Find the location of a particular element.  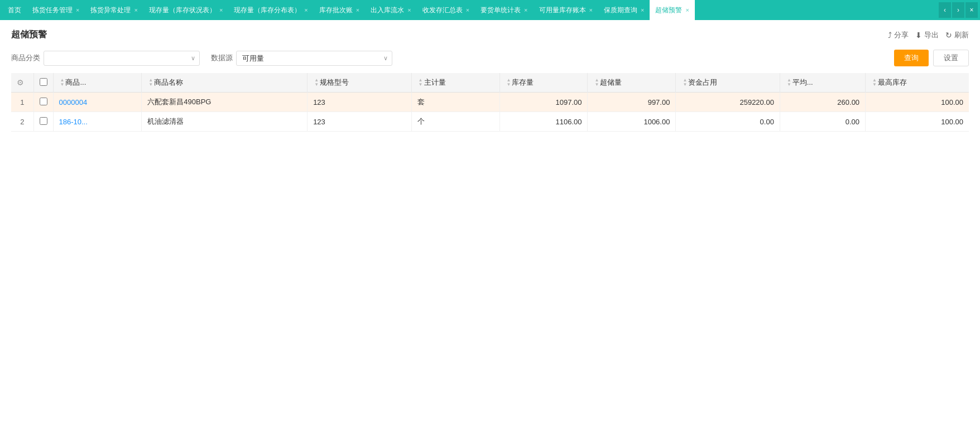

nav-item-expiry: 保质期查询 × is located at coordinates (624, 10).